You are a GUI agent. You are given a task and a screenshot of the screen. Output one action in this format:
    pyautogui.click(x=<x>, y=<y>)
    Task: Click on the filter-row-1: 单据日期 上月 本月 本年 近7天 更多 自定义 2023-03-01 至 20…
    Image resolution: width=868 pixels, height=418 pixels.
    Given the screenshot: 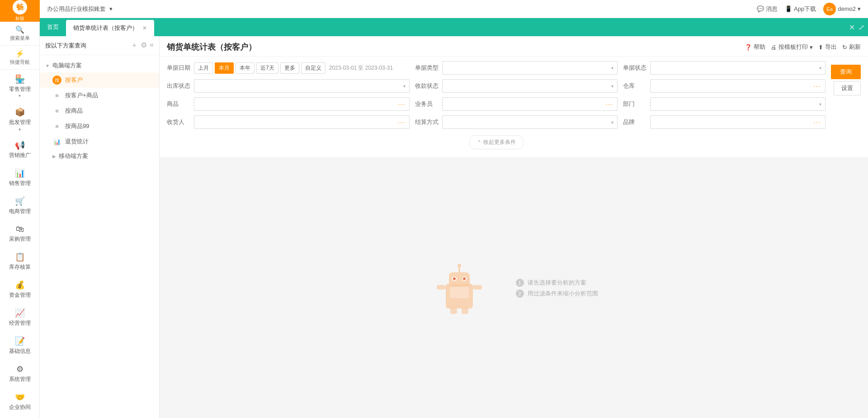 What is the action you would take?
    pyautogui.click(x=496, y=68)
    